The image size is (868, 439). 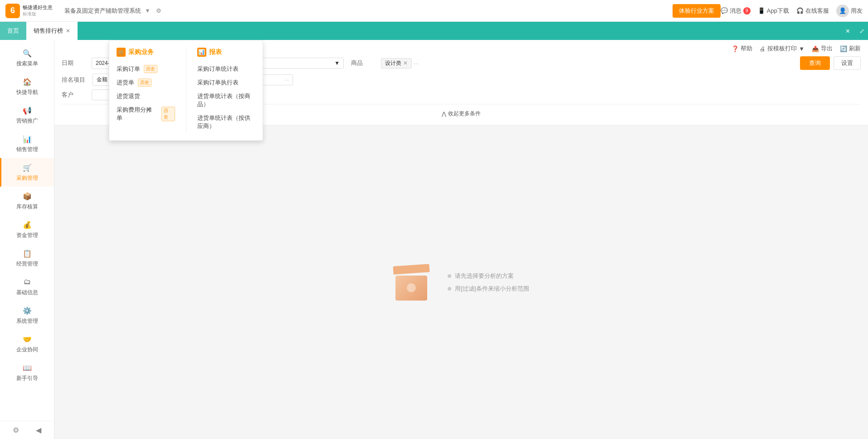 I want to click on staff-dots: ···, so click(x=287, y=80).